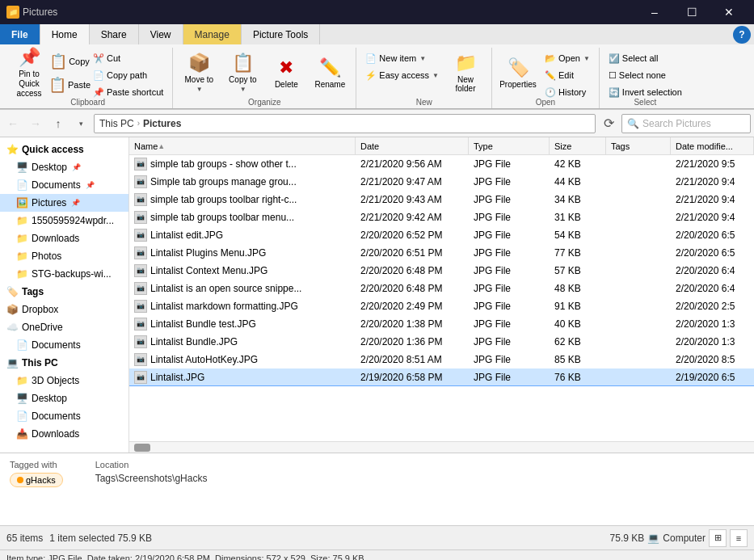  Describe the element at coordinates (424, 78) in the screenshot. I see `new-group: 📄 New item ▼ ⚡ Easy access ▼ 📁 New folde…` at that location.